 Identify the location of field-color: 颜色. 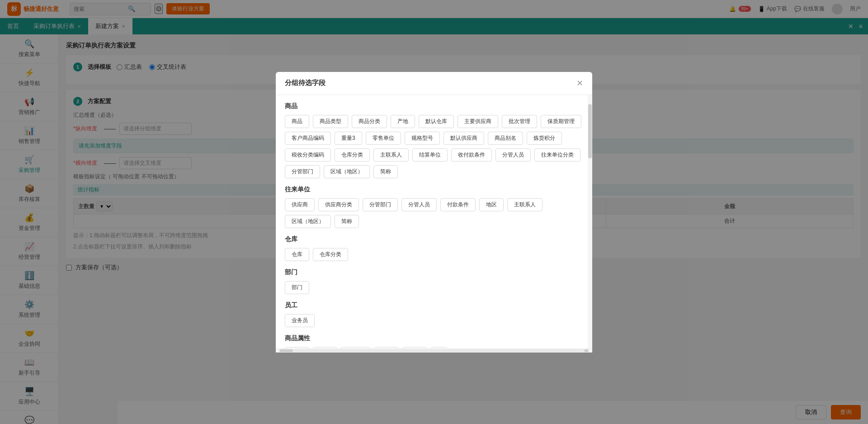
(325, 348).